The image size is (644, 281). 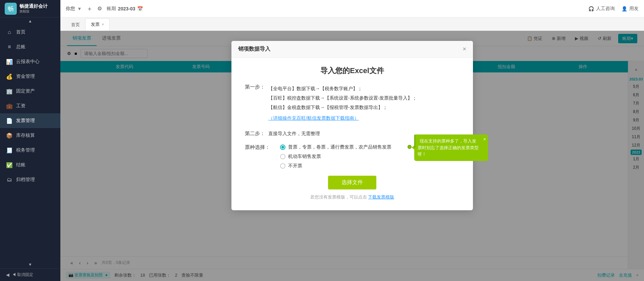 I want to click on sidebar-item-assets: 🏢 固定资产, so click(x=30, y=91).